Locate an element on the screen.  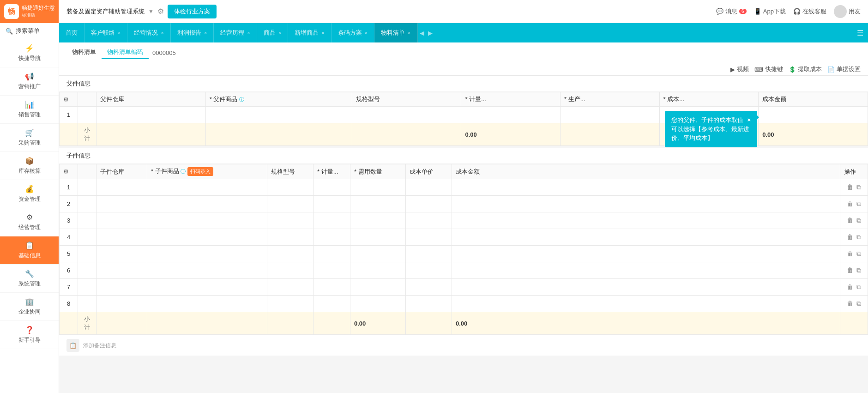
child-row8-goods is located at coordinates (207, 304).